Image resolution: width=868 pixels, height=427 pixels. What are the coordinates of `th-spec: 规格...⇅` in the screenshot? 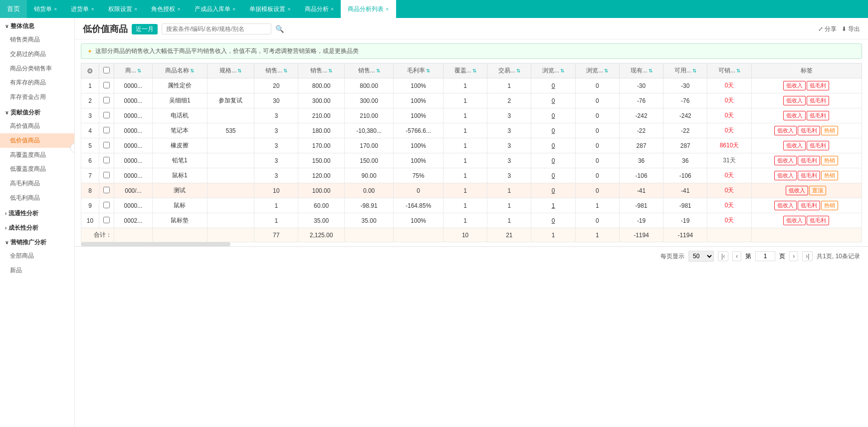 It's located at (230, 71).